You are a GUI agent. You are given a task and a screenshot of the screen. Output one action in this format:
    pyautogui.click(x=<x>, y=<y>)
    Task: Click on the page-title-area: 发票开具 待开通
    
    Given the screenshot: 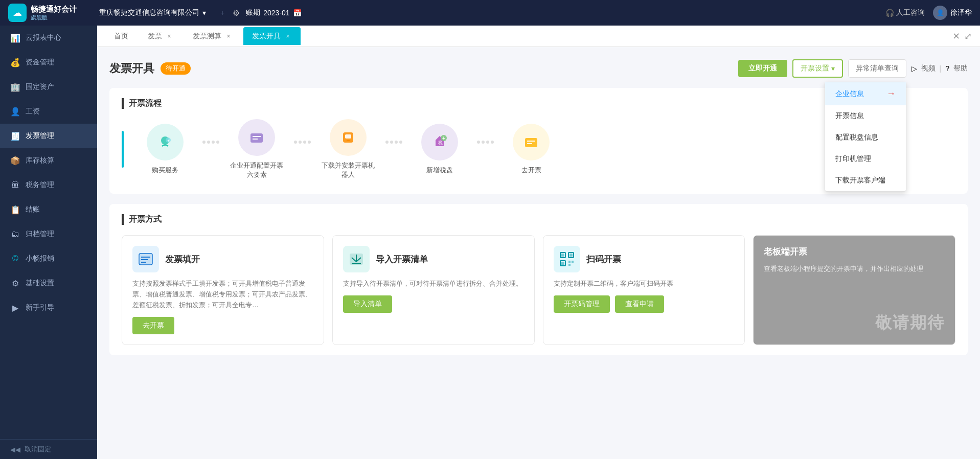 What is the action you would take?
    pyautogui.click(x=150, y=68)
    